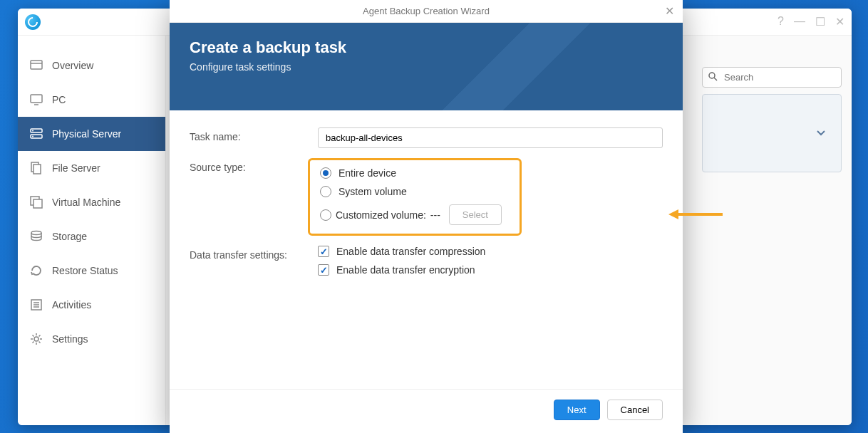 This screenshot has height=433, width=868. I want to click on sidebar-item-pc: PC, so click(91, 100).